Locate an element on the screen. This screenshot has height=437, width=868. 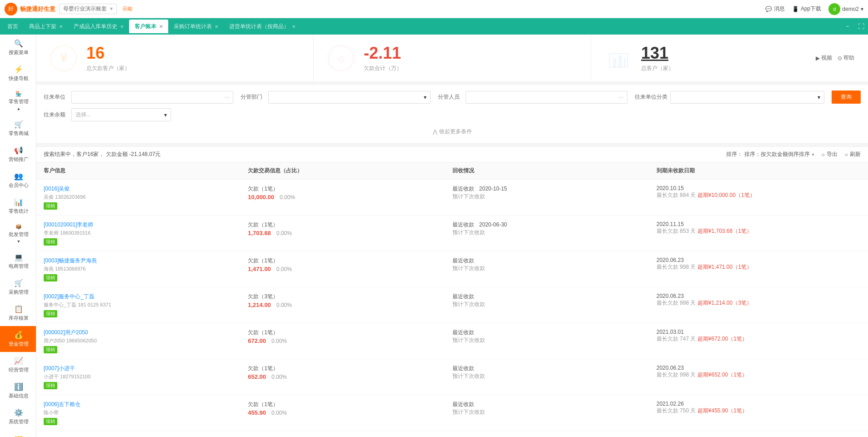
tab-product-history: 产成品入库单历史 ✕ is located at coordinates (99, 26).